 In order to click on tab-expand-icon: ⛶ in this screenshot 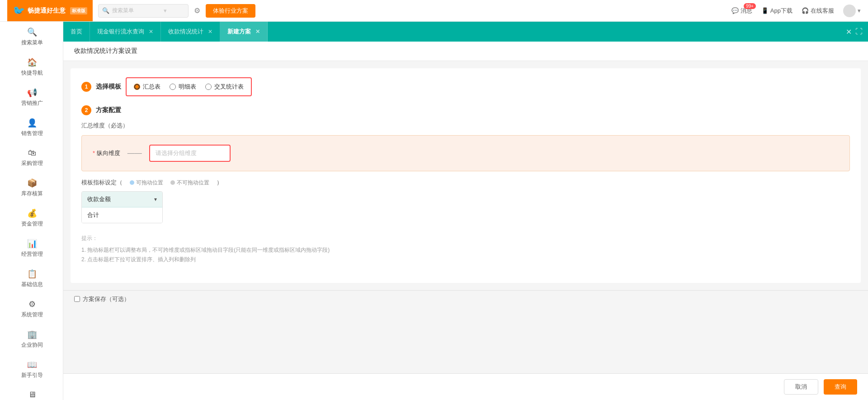, I will do `click(859, 32)`.